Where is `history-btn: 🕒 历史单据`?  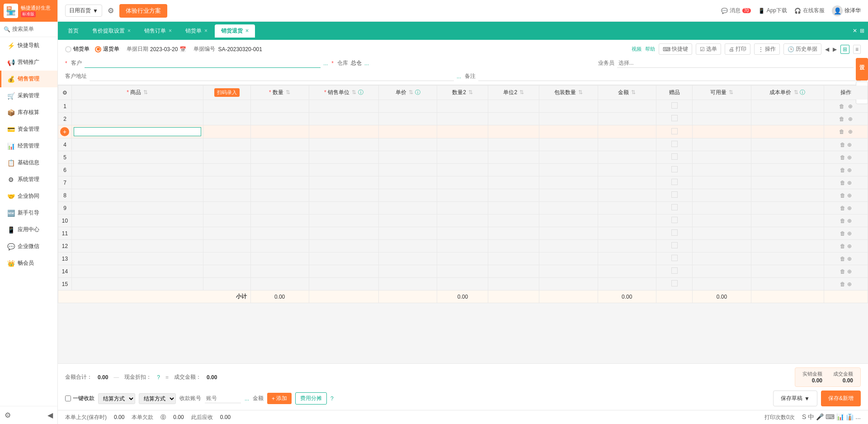 history-btn: 🕒 历史单据 is located at coordinates (802, 49).